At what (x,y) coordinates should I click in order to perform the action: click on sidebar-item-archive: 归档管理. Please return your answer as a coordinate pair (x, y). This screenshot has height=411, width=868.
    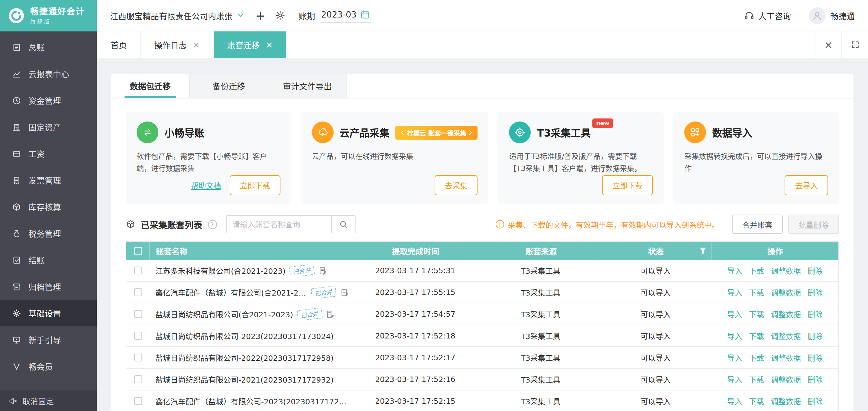
    Looking at the image, I should click on (49, 286).